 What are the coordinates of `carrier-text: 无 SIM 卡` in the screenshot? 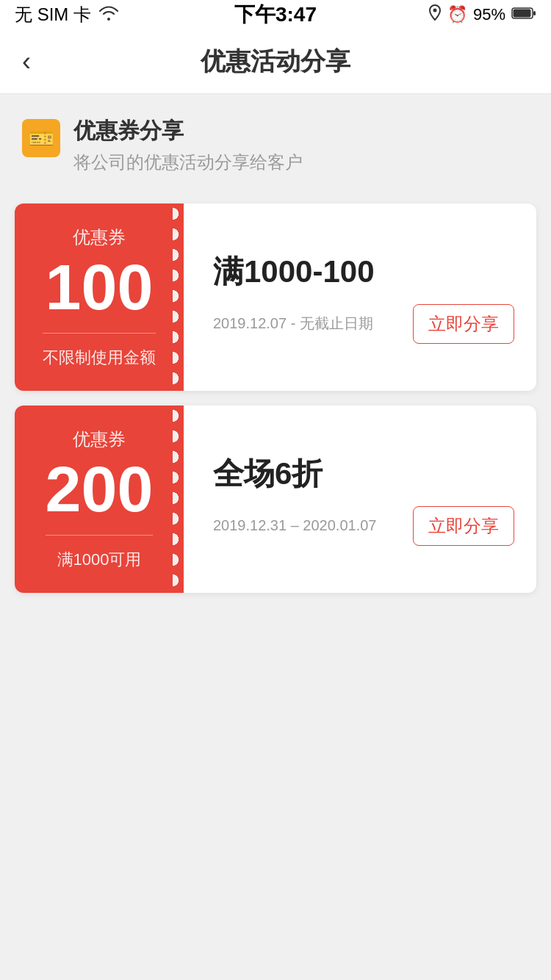 It's located at (53, 15).